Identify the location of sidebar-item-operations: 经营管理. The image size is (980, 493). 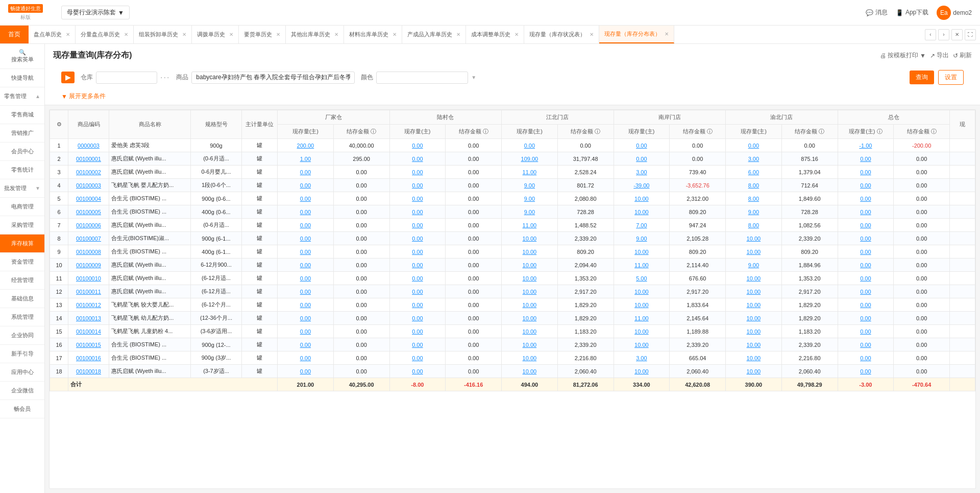
(22, 280).